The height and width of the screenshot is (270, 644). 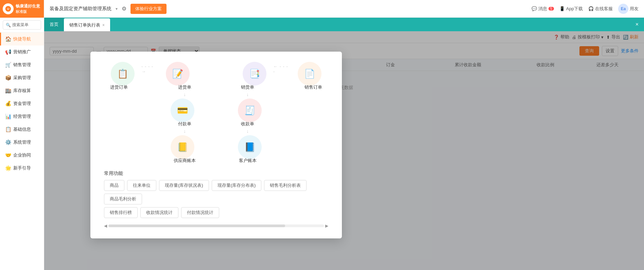 I want to click on sales-bill-circle: 📑, so click(x=255, y=74).